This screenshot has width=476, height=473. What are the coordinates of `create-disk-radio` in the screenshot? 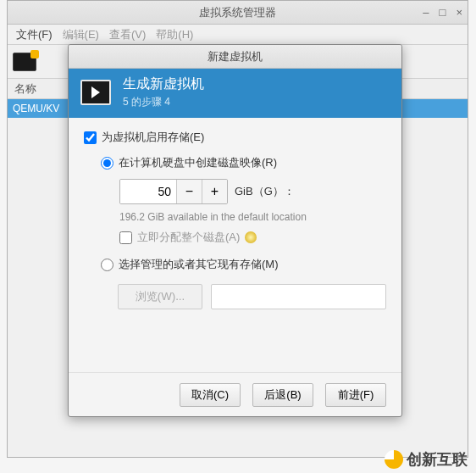 It's located at (107, 163).